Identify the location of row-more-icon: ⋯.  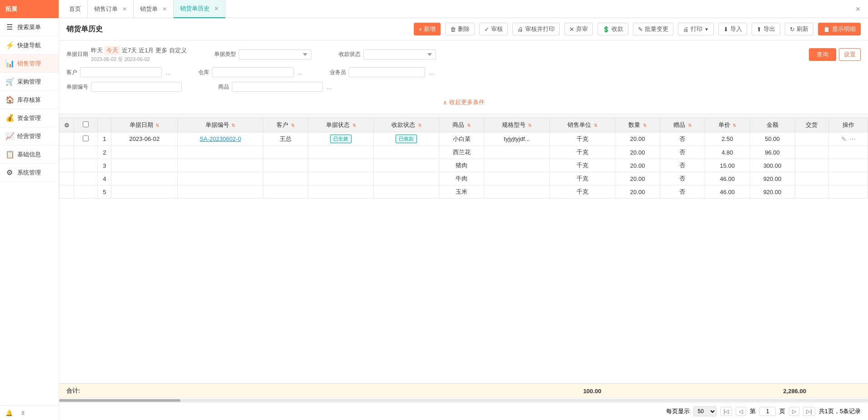
(853, 139).